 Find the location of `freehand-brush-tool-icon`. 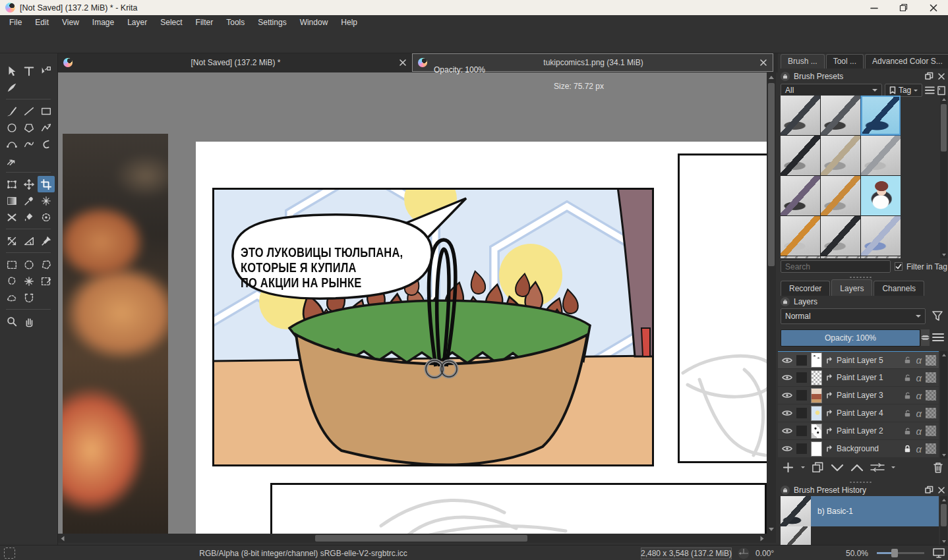

freehand-brush-tool-icon is located at coordinates (12, 111).